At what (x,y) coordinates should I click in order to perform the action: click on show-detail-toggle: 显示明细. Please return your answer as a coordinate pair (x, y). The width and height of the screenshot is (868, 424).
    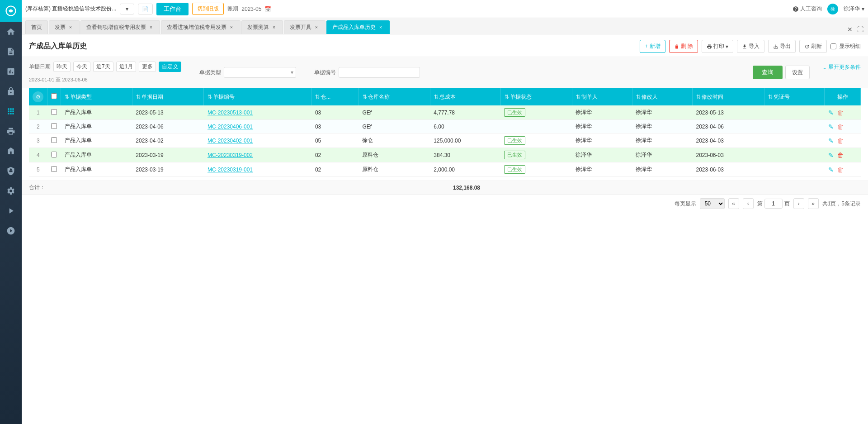
    Looking at the image, I should click on (845, 46).